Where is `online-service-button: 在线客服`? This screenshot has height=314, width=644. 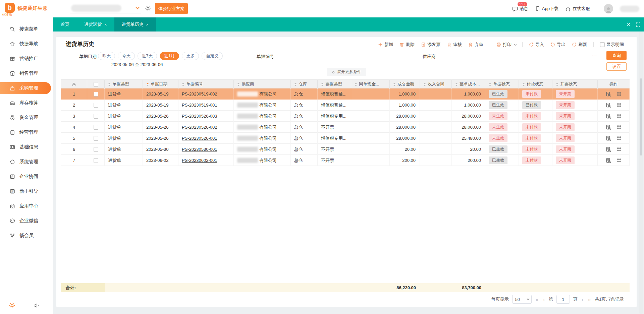
online-service-button: 在线客服 is located at coordinates (578, 9).